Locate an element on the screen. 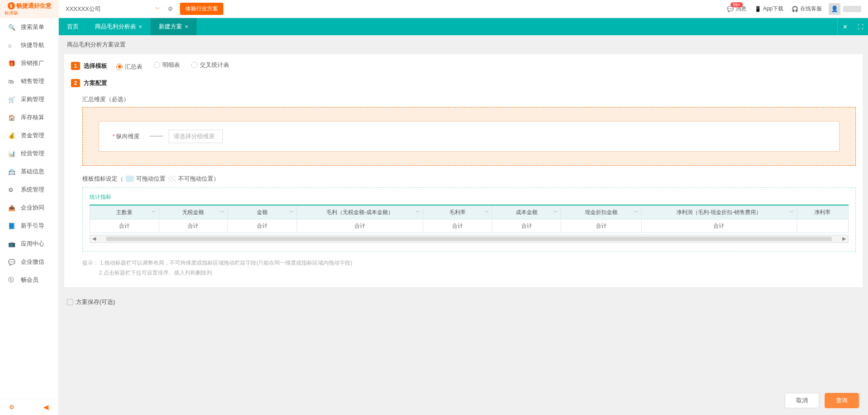 This screenshot has width=868, height=415. column-header-4: 毛利率﹀ is located at coordinates (458, 212).